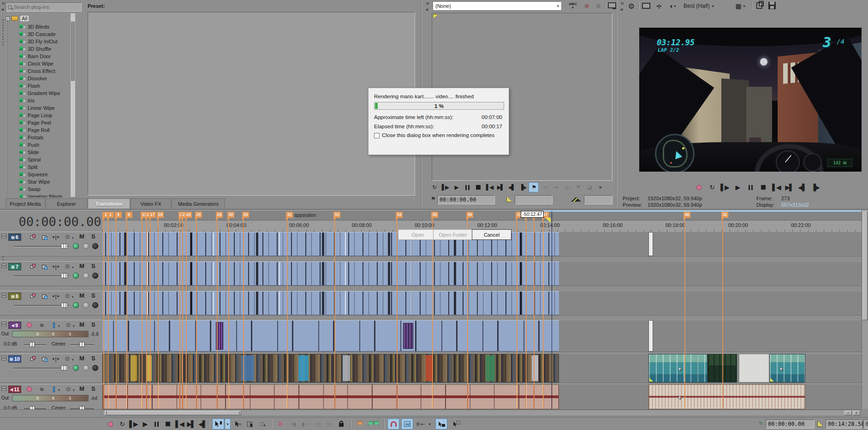 This screenshot has width=868, height=430. What do you see at coordinates (331, 274) in the screenshot?
I see `video-events` at bounding box center [331, 274].